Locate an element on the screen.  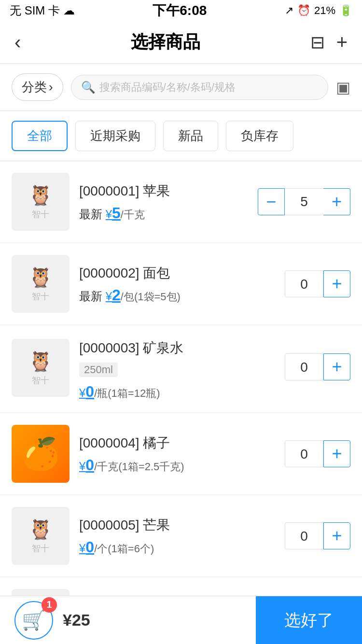
status-time: 下午6:08 is located at coordinates (180, 11).